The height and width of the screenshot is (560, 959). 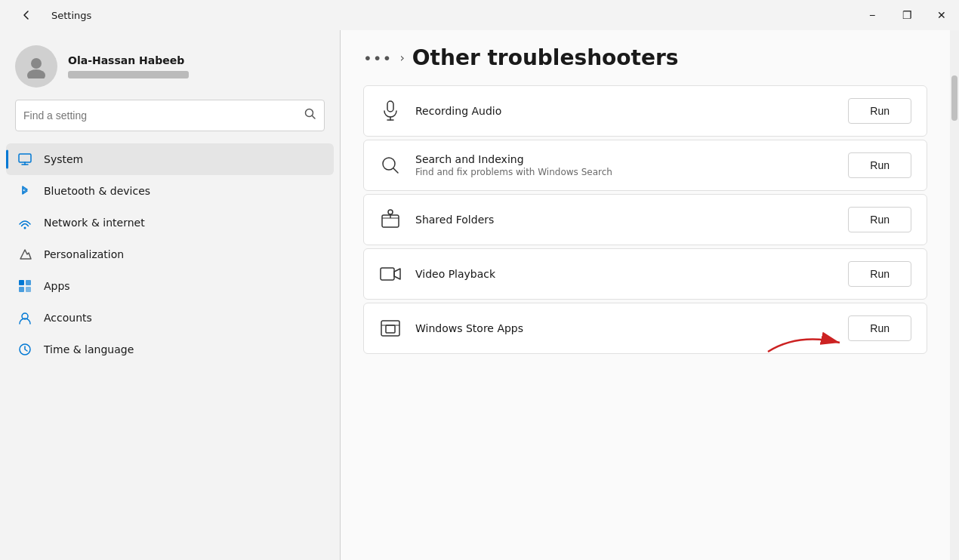 What do you see at coordinates (390, 328) in the screenshot?
I see `store-icon` at bounding box center [390, 328].